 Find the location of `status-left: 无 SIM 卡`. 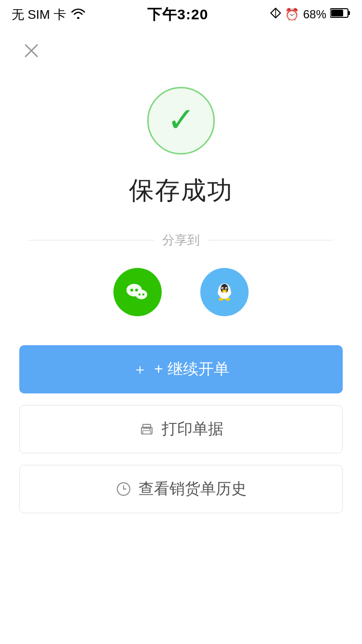

status-left: 无 SIM 卡 is located at coordinates (48, 14).